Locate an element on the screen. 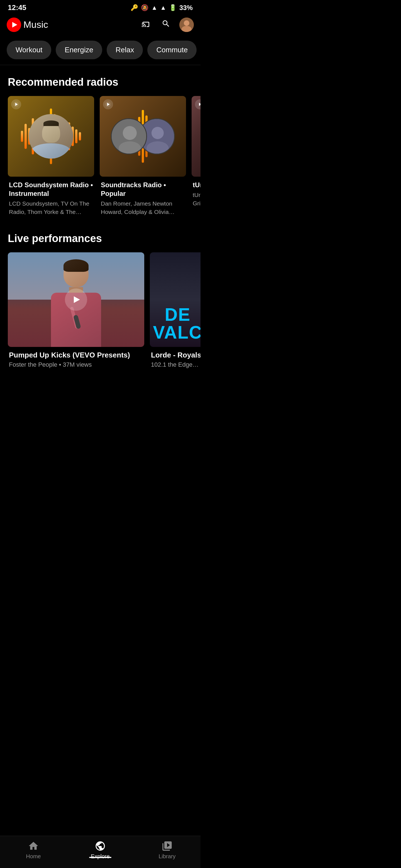 The height and width of the screenshot is (868, 401). video-card-info-lorde: Lorde - Royals 102.1 the Edge… is located at coordinates (175, 358).